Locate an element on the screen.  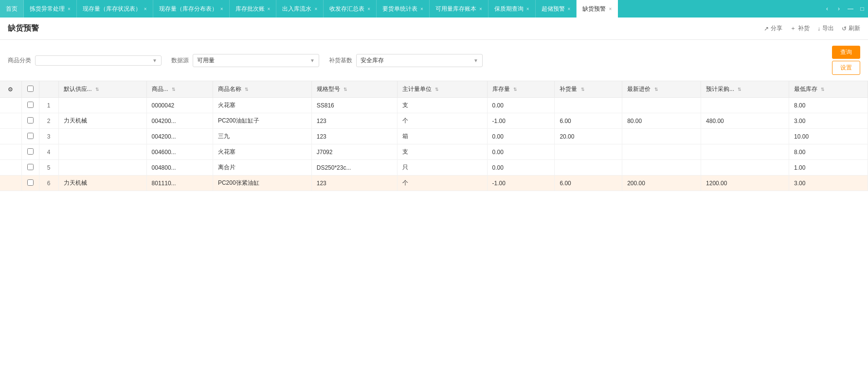
row-min-stock-cell: 3.00 is located at coordinates (829, 183).